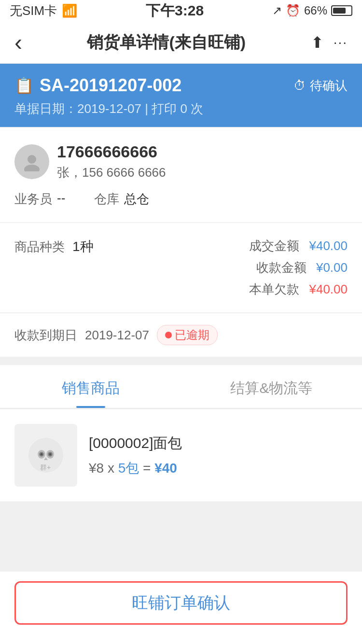 The width and height of the screenshot is (362, 644). Describe the element at coordinates (45, 467) in the screenshot. I see `svg-text: 群+` at that location.